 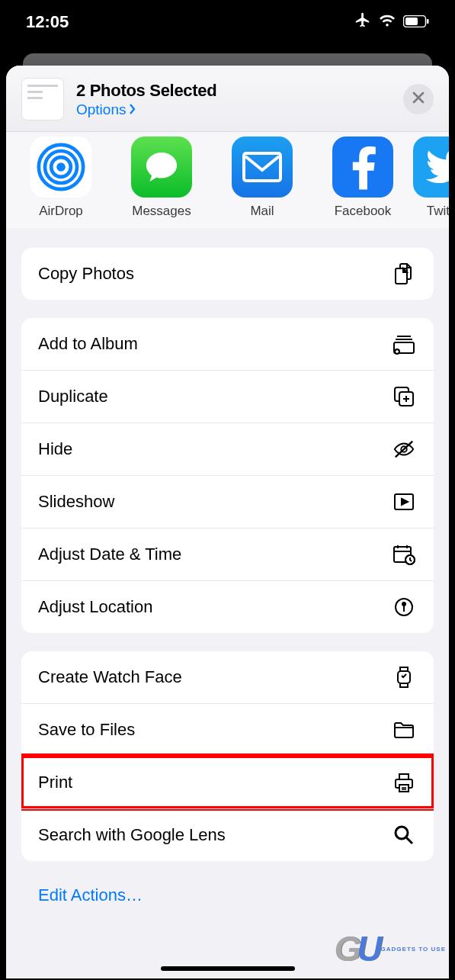 What do you see at coordinates (110, 677) in the screenshot?
I see `row-label: Create Watch Face` at bounding box center [110, 677].